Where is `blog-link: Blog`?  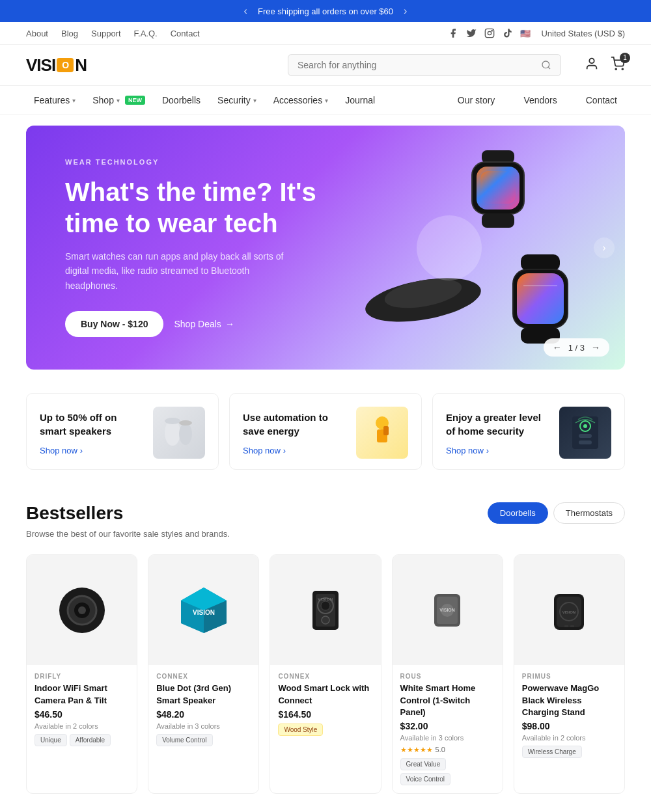 blog-link: Blog is located at coordinates (70, 34).